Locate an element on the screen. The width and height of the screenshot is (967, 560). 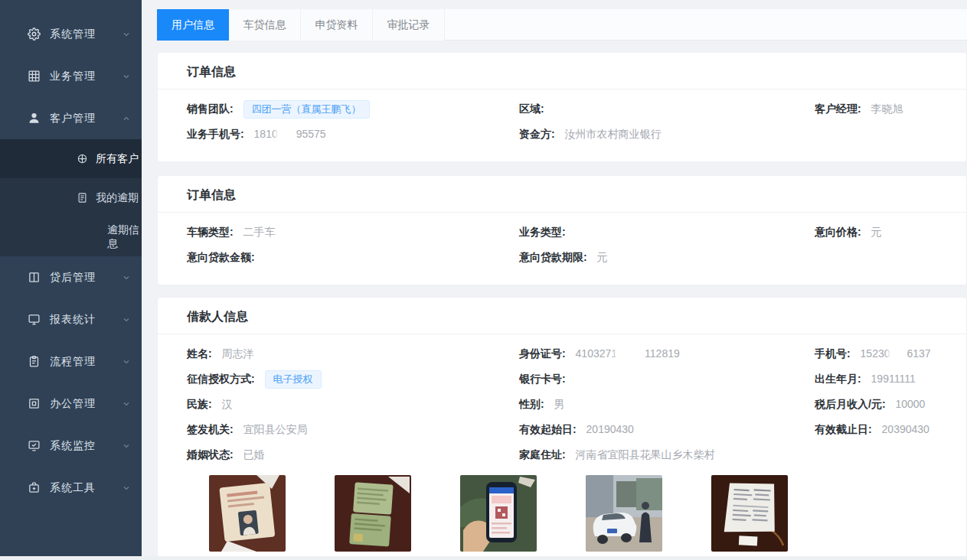
photo-thumbnail-household-booklet: 整本户口本 is located at coordinates (373, 517).